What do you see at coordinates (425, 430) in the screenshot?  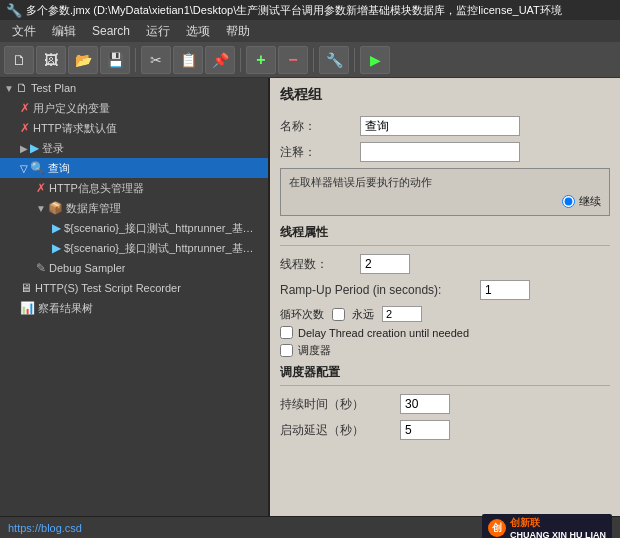 I see `startupdelay-input` at bounding box center [425, 430].